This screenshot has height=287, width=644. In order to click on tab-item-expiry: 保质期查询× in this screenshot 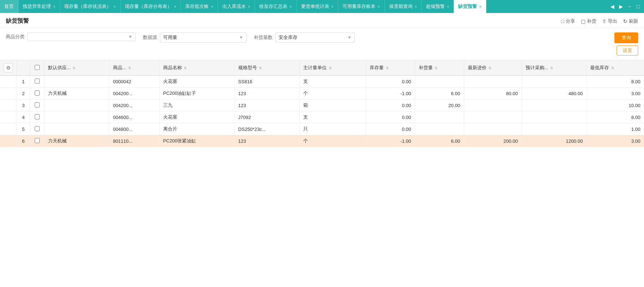, I will do `click(403, 6)`.